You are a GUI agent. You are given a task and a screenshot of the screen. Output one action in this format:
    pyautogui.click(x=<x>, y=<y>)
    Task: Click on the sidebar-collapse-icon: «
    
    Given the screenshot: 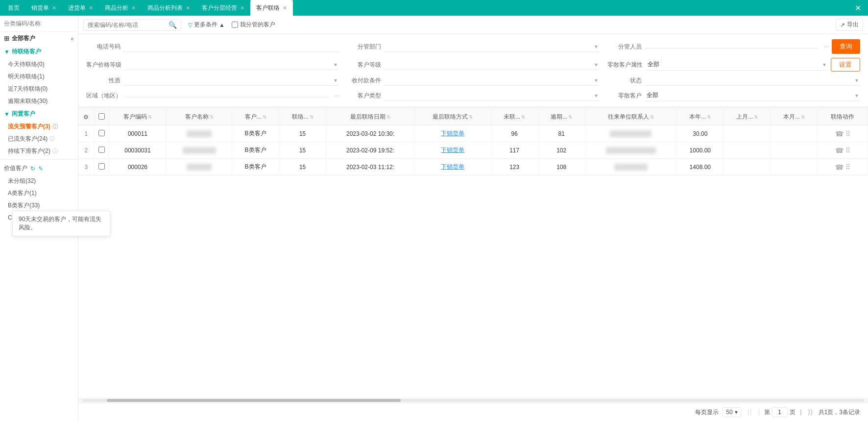 What is the action you would take?
    pyautogui.click(x=72, y=39)
    